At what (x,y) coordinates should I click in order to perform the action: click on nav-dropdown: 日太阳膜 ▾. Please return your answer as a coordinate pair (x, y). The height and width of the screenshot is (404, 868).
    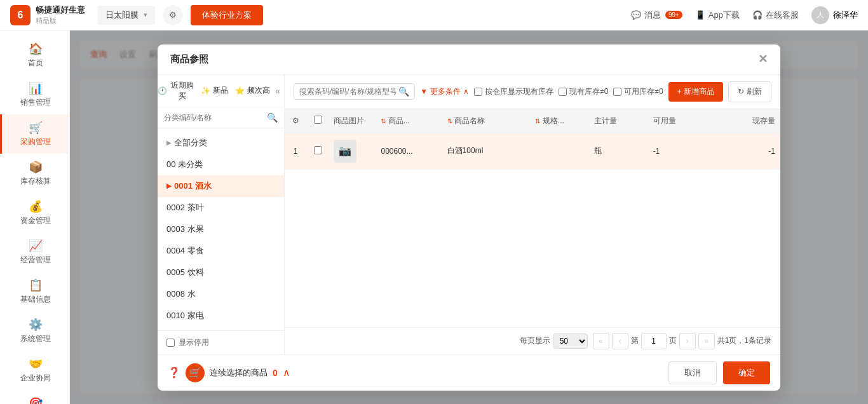
    Looking at the image, I should click on (126, 15).